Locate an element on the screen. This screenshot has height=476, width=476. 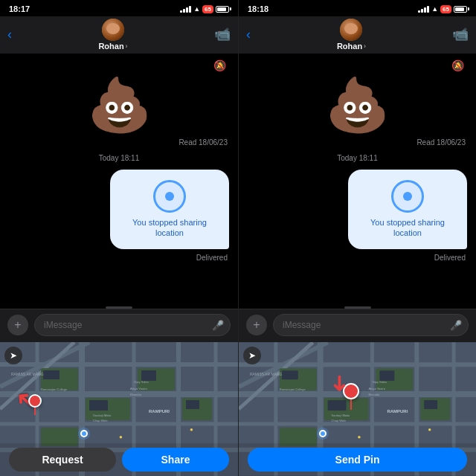
name-chevron-icon: › is located at coordinates (126, 46).